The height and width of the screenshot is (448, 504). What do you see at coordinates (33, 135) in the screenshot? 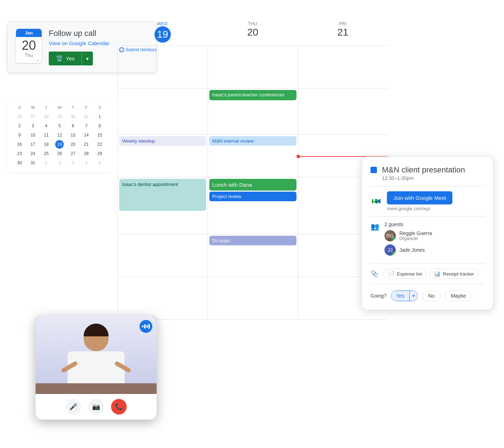
I see `mini-day-10: 10` at bounding box center [33, 135].